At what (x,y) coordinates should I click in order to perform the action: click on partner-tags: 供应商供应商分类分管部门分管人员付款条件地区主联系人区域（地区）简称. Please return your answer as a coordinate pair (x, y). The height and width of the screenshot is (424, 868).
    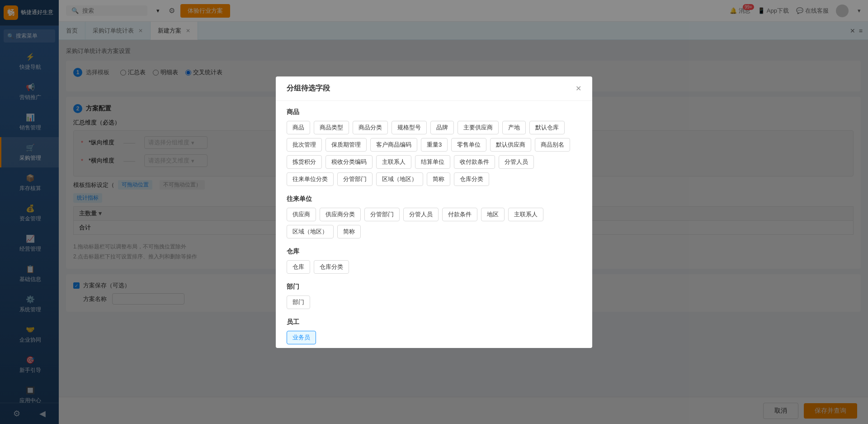
    Looking at the image, I should click on (434, 223).